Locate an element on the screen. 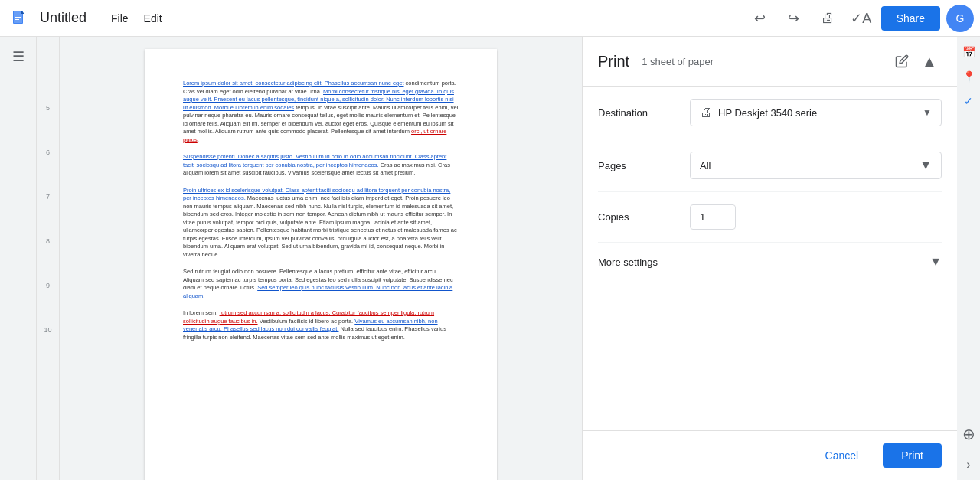 The height and width of the screenshot is (480, 980). expand-icon: › is located at coordinates (969, 465).